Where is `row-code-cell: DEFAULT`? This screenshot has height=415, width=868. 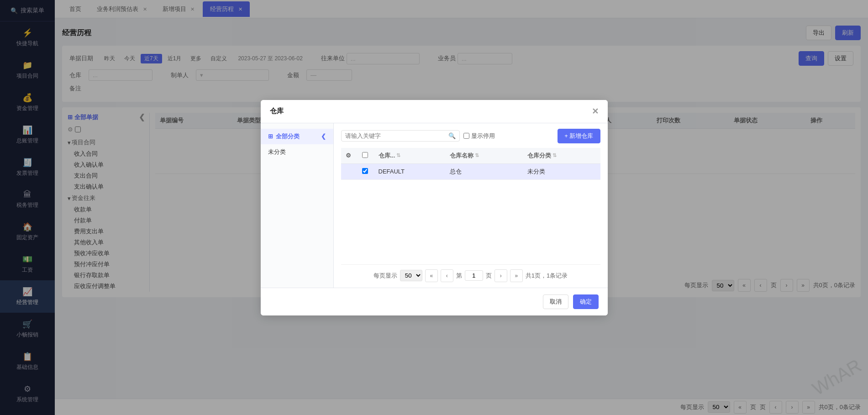 row-code-cell: DEFAULT is located at coordinates (410, 172).